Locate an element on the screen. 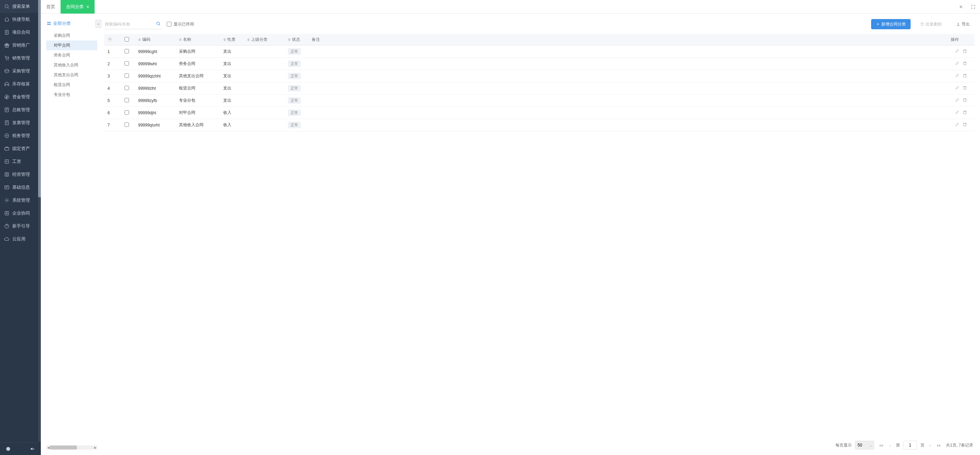 Image resolution: width=980 pixels, height=455 pixels. header-parent: 上级分类 is located at coordinates (264, 40).